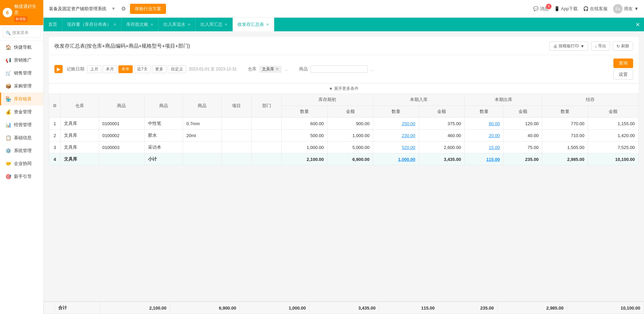 The height and width of the screenshot is (314, 644). I want to click on row-in-qty: 520.00, so click(396, 148).